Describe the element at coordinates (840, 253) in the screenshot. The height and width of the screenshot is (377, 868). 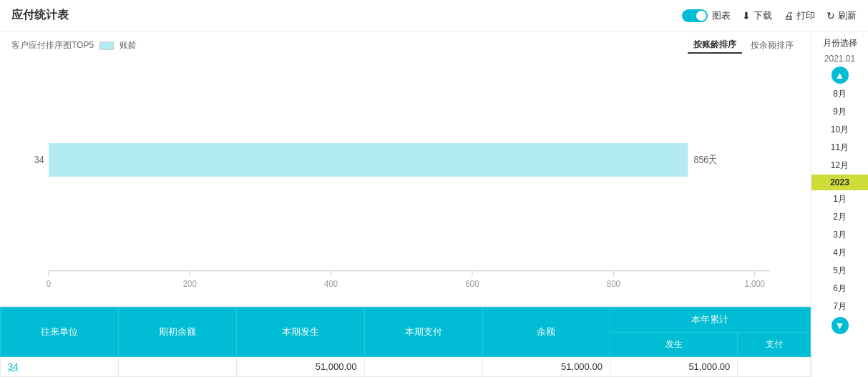
I see `sidebar-month-item: 4月` at that location.